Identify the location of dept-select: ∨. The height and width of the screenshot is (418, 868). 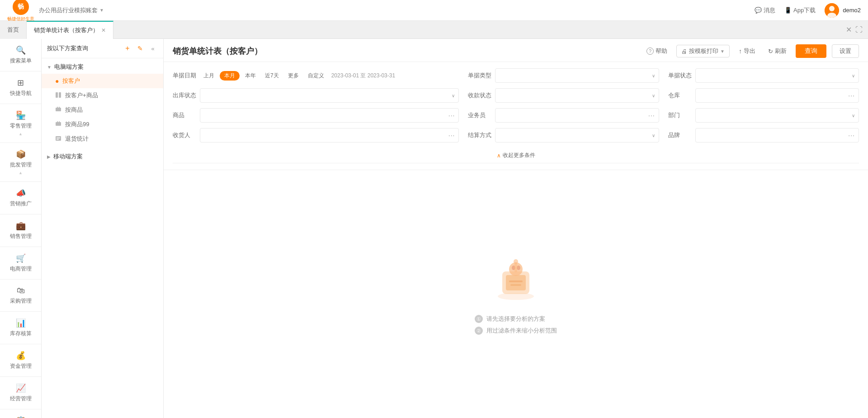
(777, 115).